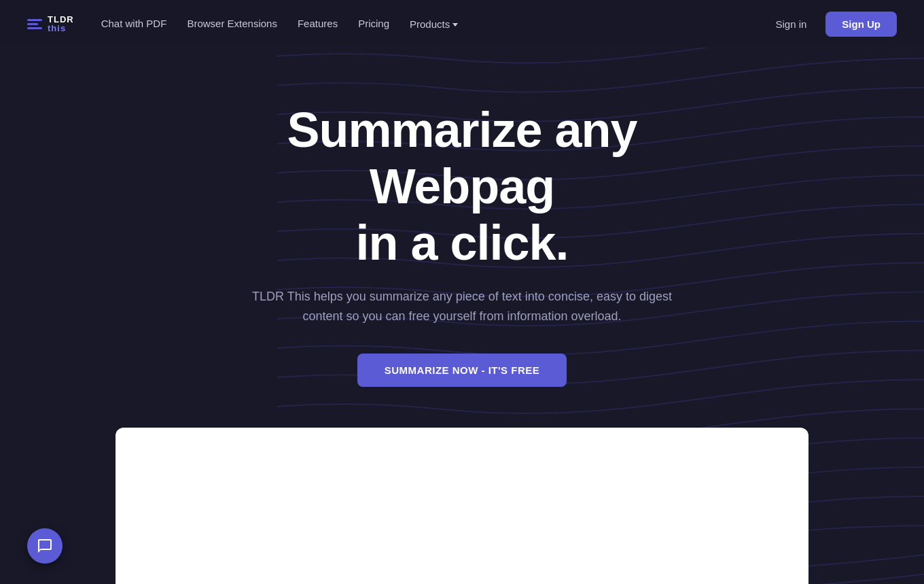 This screenshot has height=584, width=924. I want to click on nav-link-pricing: Pricing, so click(374, 23).